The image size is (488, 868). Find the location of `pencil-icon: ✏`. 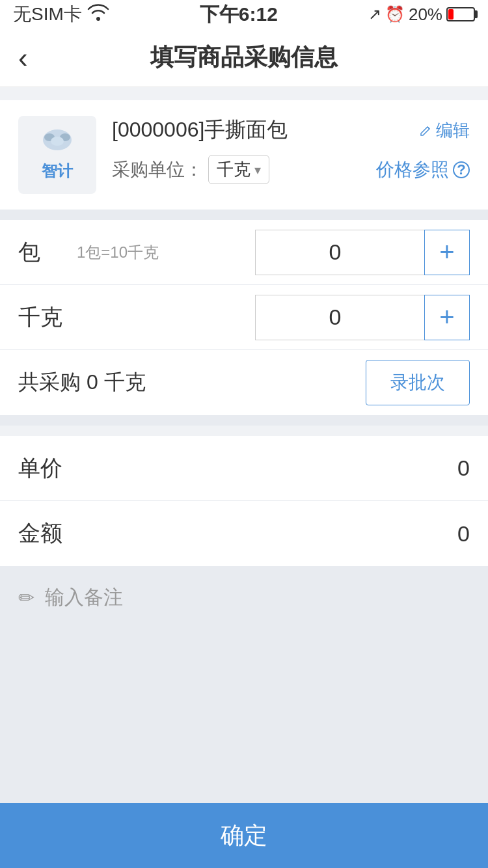

pencil-icon: ✏ is located at coordinates (26, 597).